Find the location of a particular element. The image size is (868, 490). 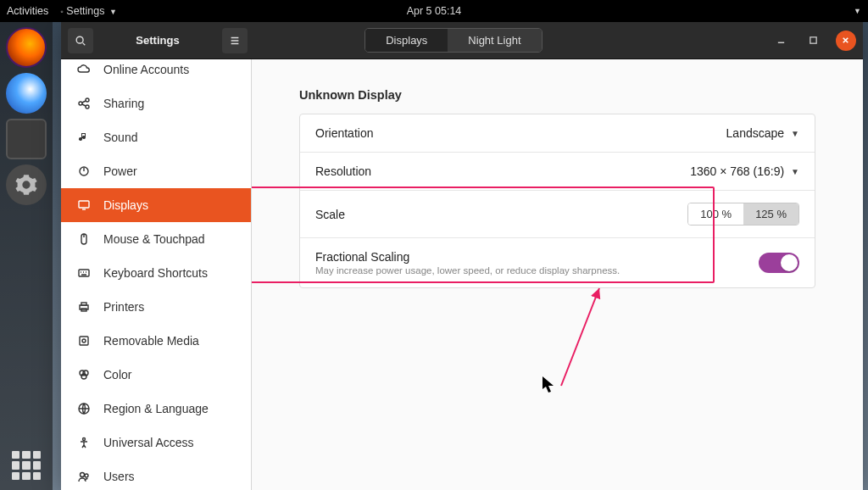

sidebar-item-label: Online Accounts is located at coordinates (146, 70).